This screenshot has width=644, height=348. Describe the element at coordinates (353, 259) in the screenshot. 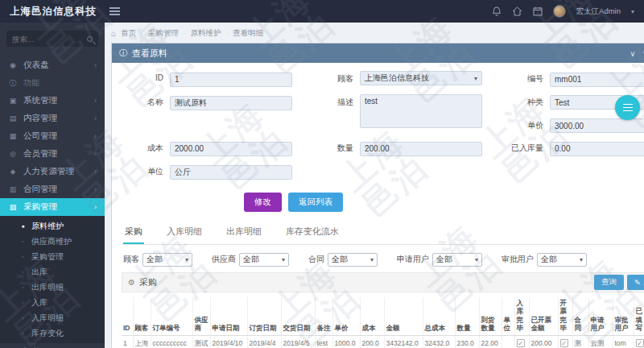

I see `filter-select-2: 全部▾` at that location.